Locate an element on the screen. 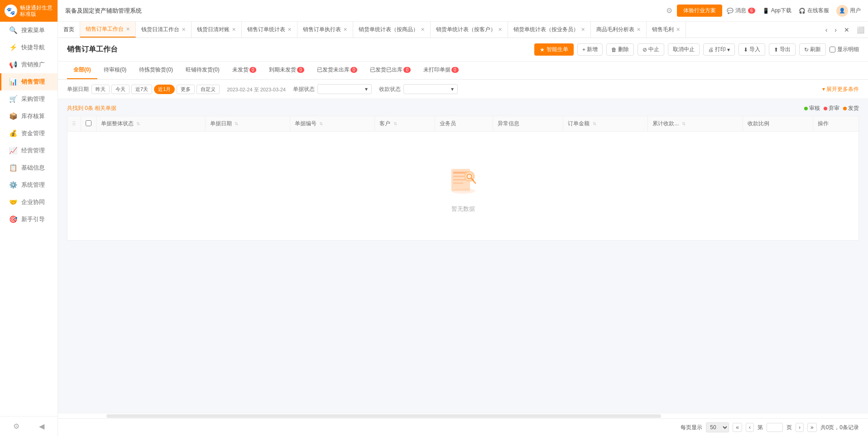 This screenshot has height=436, width=868. tab-home: 首页 is located at coordinates (69, 30).